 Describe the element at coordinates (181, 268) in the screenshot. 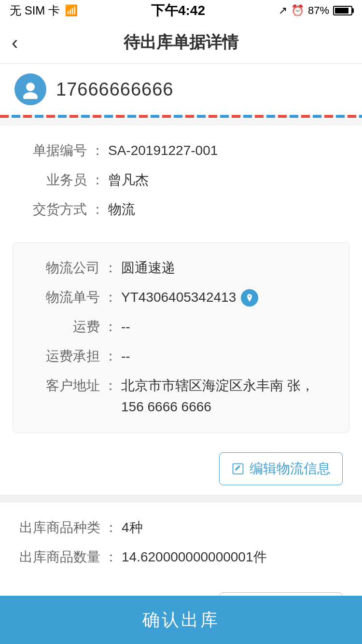

I see `logistics-company-row: 物流公司 ： 圆通速递` at that location.